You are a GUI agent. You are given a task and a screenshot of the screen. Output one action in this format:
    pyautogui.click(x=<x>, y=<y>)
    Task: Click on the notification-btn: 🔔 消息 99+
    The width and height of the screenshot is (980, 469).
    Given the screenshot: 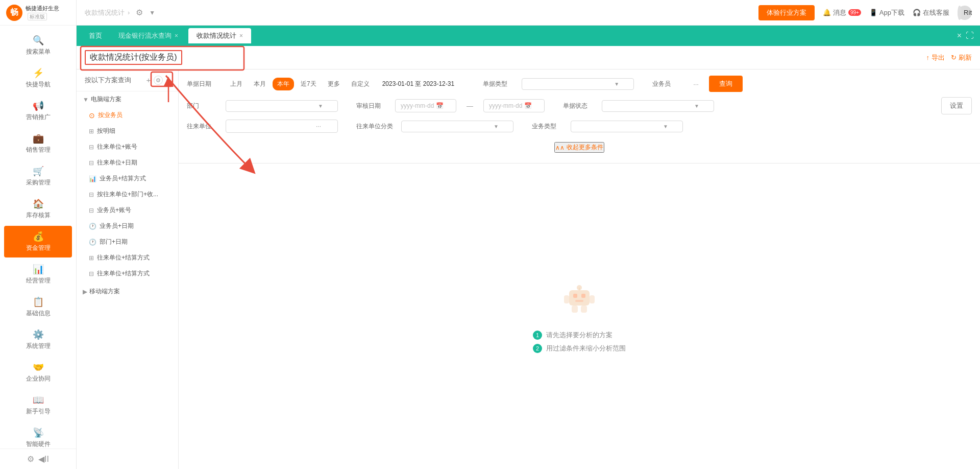 What is the action you would take?
    pyautogui.click(x=842, y=13)
    